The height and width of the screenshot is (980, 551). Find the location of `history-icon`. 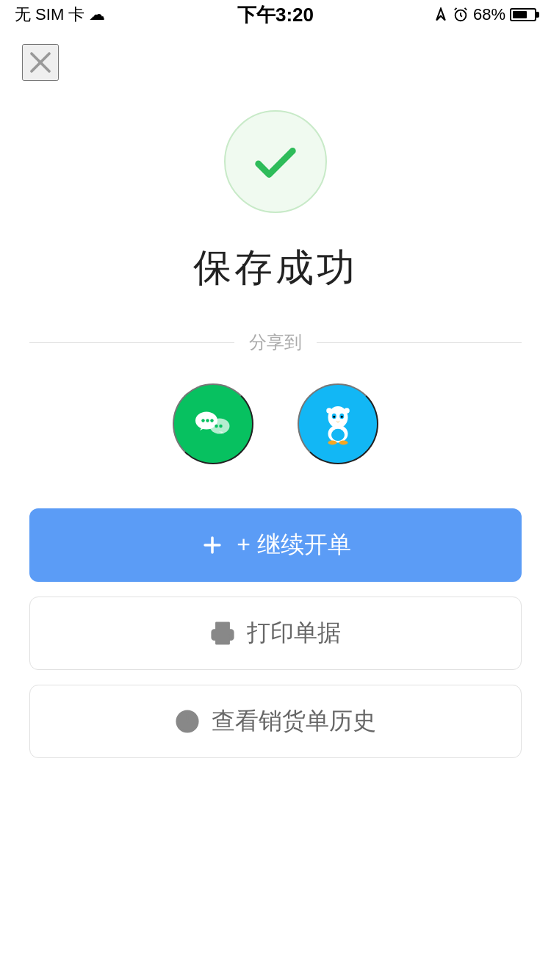

history-icon is located at coordinates (187, 721).